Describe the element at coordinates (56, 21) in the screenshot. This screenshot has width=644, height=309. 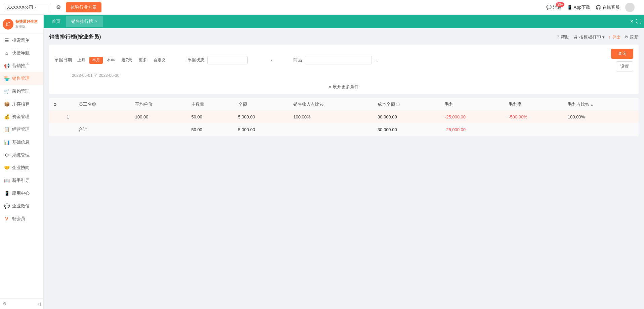
I see `tab-home: 首页` at that location.